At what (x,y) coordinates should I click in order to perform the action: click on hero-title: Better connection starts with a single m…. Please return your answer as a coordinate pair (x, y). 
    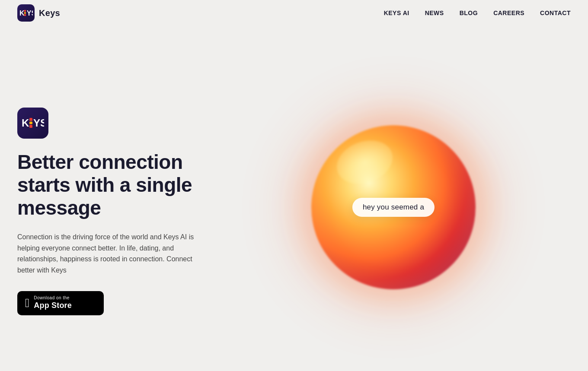
    Looking at the image, I should click on (117, 185).